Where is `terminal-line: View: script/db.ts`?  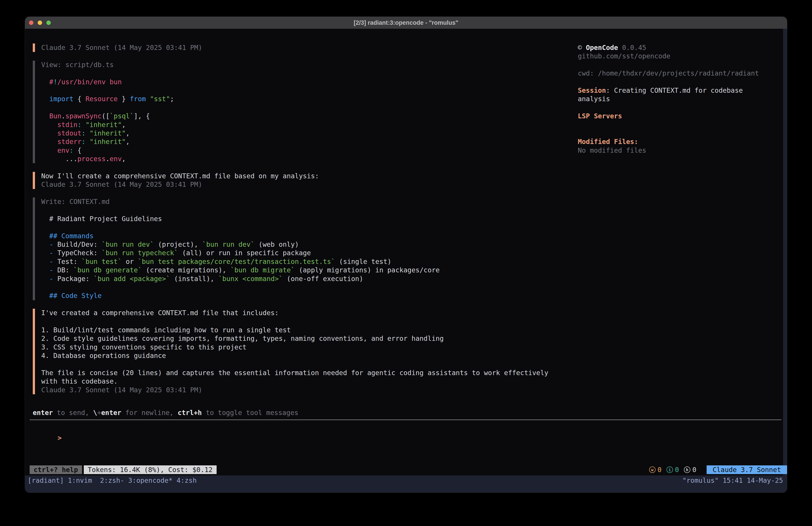 terminal-line: View: script/db.ts is located at coordinates (309, 65).